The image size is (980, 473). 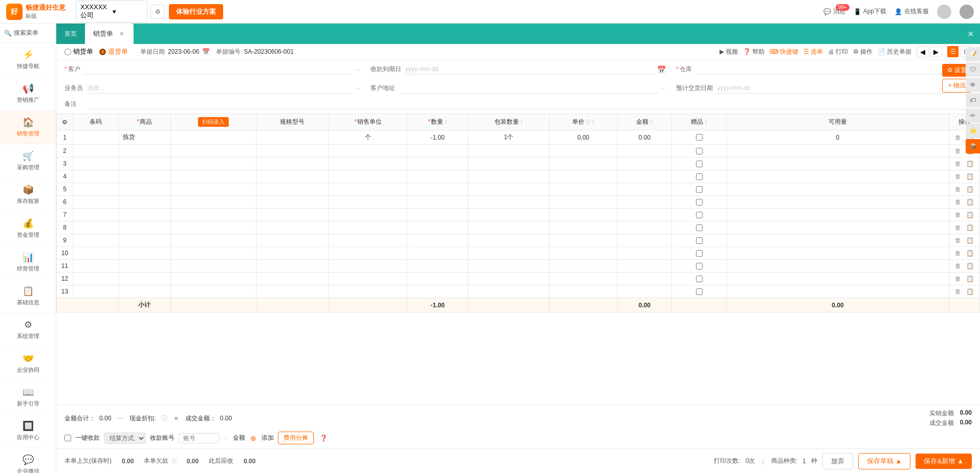 What do you see at coordinates (829, 70) in the screenshot?
I see `warehouse-input: 建材仓` at bounding box center [829, 70].